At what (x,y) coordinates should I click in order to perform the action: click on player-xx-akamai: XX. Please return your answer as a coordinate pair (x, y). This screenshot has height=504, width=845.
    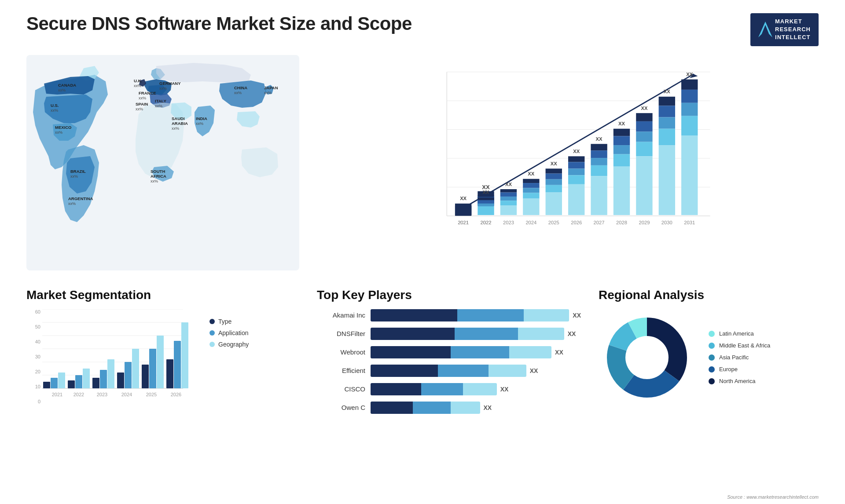
    Looking at the image, I should click on (577, 315).